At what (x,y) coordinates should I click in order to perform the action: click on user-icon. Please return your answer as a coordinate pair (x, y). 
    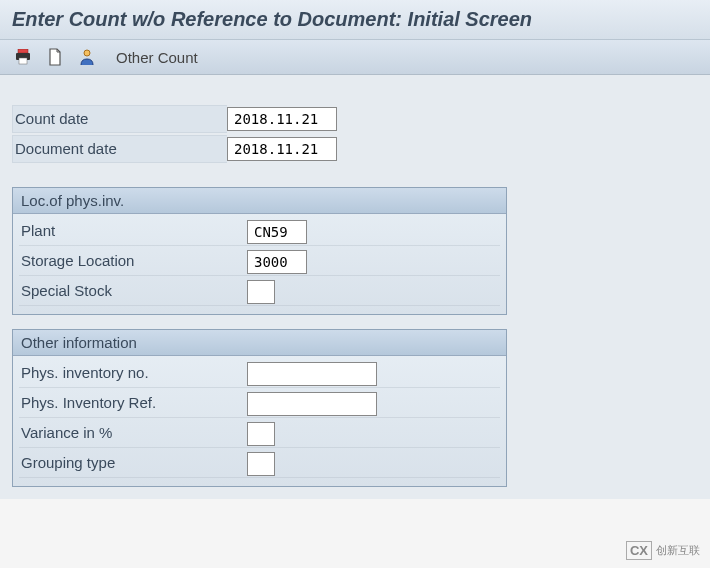
    Looking at the image, I should click on (87, 57).